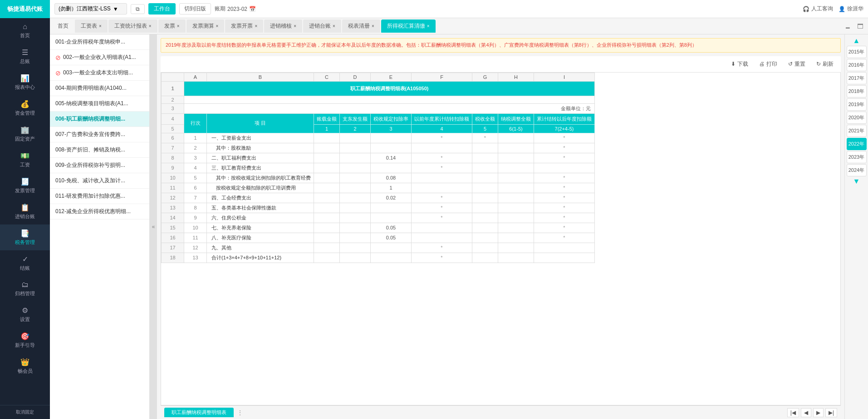 The height and width of the screenshot is (419, 868). What do you see at coordinates (806, 413) in the screenshot?
I see `nav-prev-button: ◀` at bounding box center [806, 413].